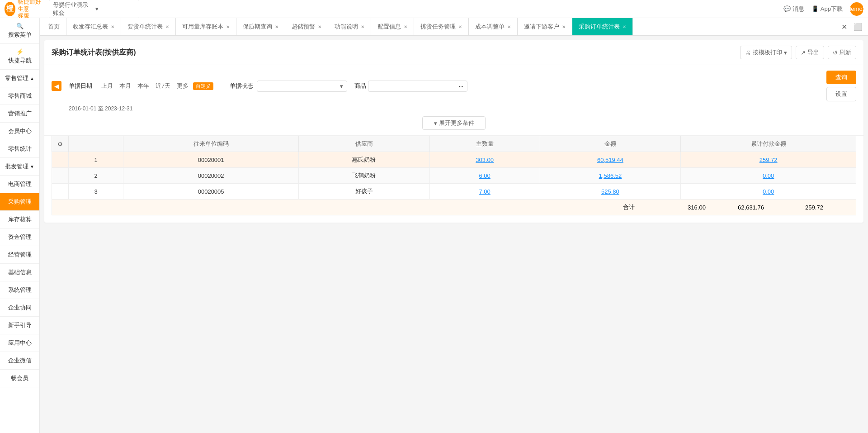  I want to click on sidebar-item-member: 会员中心, so click(20, 131).